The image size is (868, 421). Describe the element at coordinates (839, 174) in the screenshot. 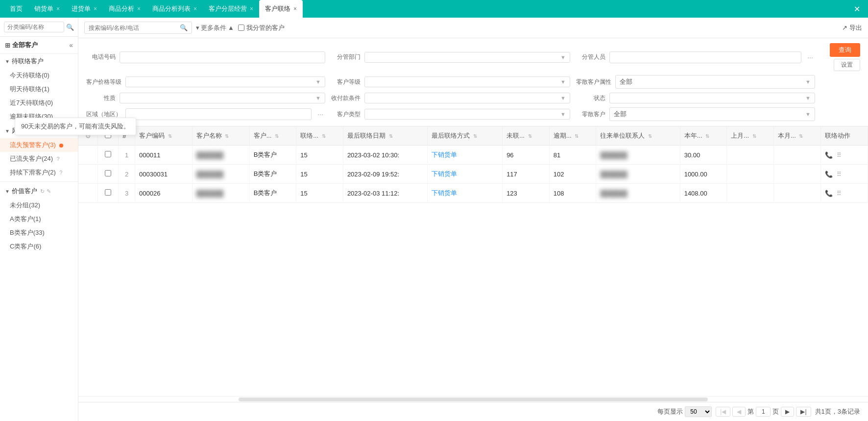

I see `action-more-icon-1: ⠿` at that location.